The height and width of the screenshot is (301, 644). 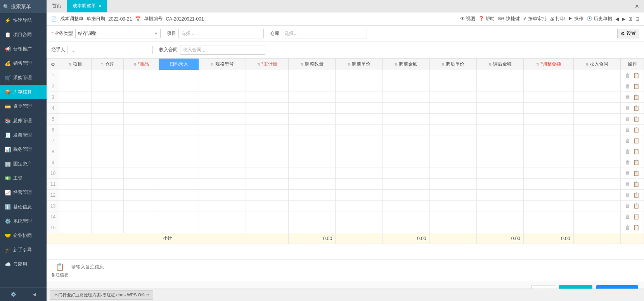 What do you see at coordinates (486, 19) in the screenshot?
I see `help-btn: ❓ 帮助` at bounding box center [486, 19].